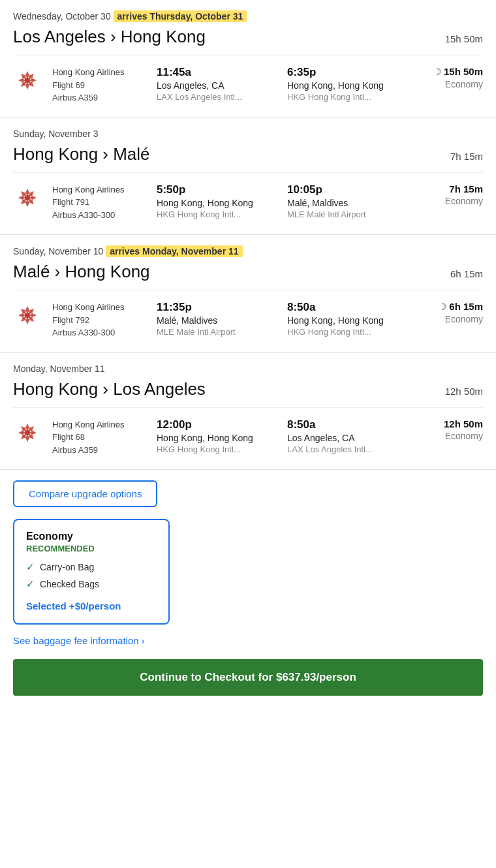 This screenshot has height=868, width=496. What do you see at coordinates (248, 294) in the screenshot?
I see `flight-section-3: Sunday, November 10 arrives Monday, Nove…` at bounding box center [248, 294].